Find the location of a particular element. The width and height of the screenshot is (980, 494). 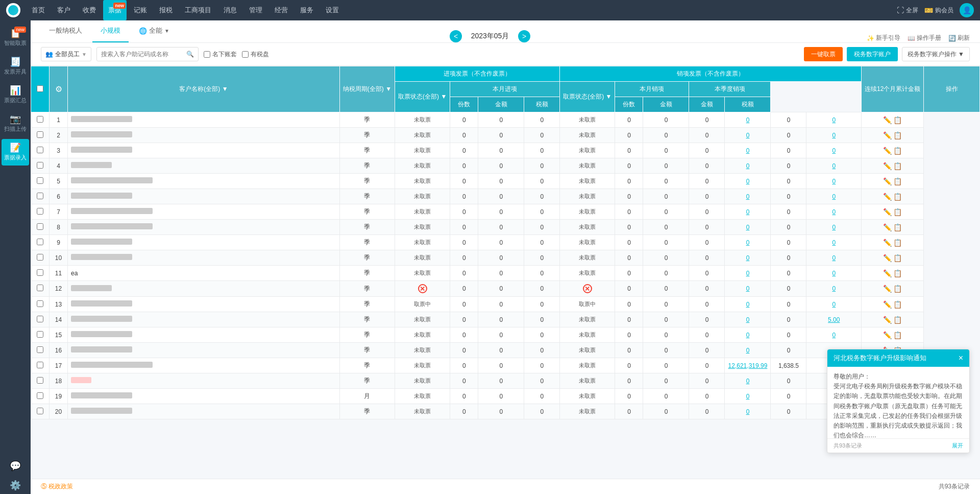

nav-message: 消息 is located at coordinates (230, 10).